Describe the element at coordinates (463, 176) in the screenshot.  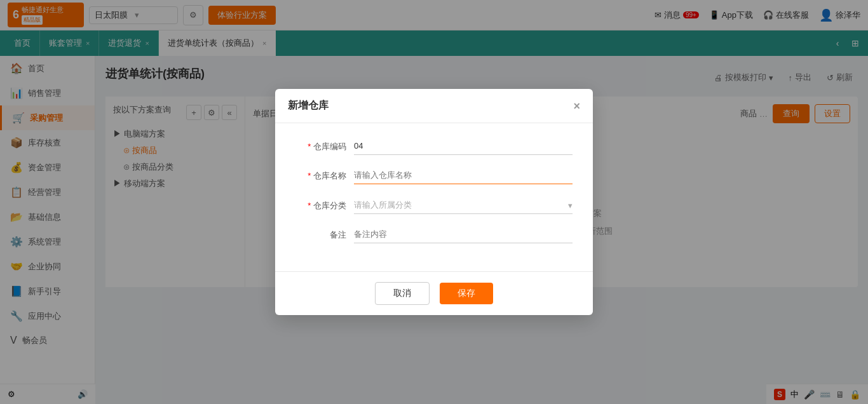
I see `name-input-wrapper` at that location.